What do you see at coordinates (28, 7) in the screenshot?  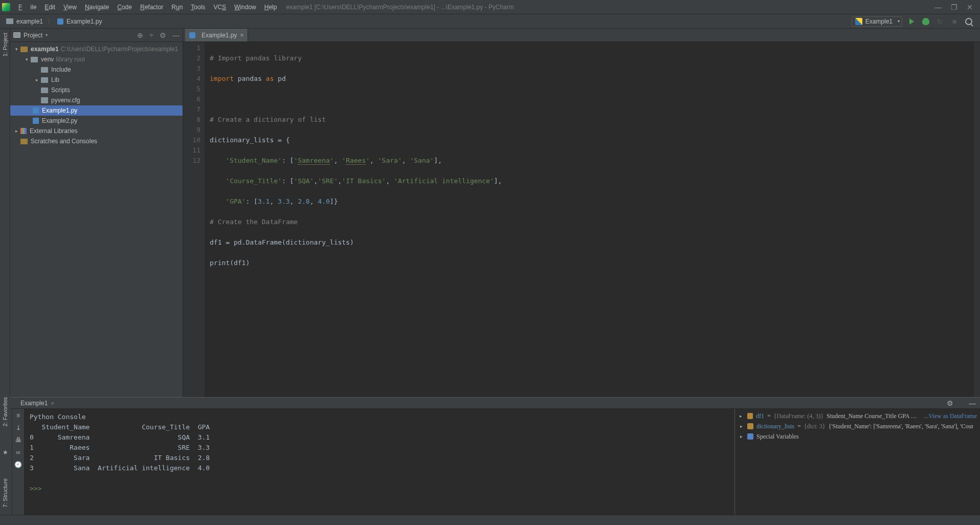 I see `menu-file: File` at bounding box center [28, 7].